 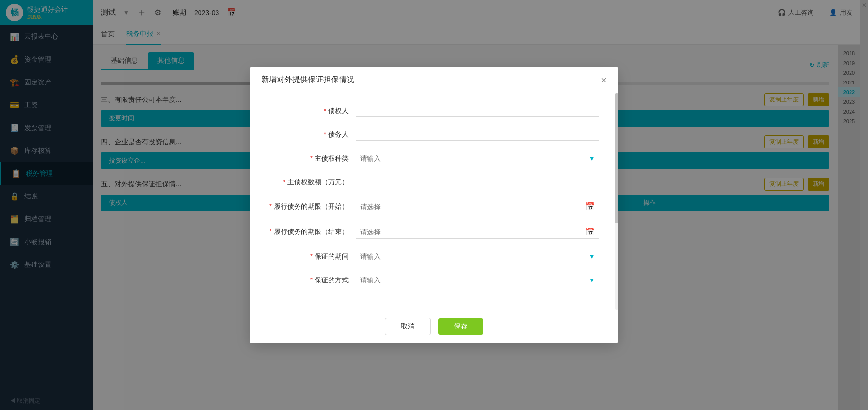 What do you see at coordinates (434, 135) in the screenshot?
I see `form-row-debtor: * 债务人` at bounding box center [434, 135].